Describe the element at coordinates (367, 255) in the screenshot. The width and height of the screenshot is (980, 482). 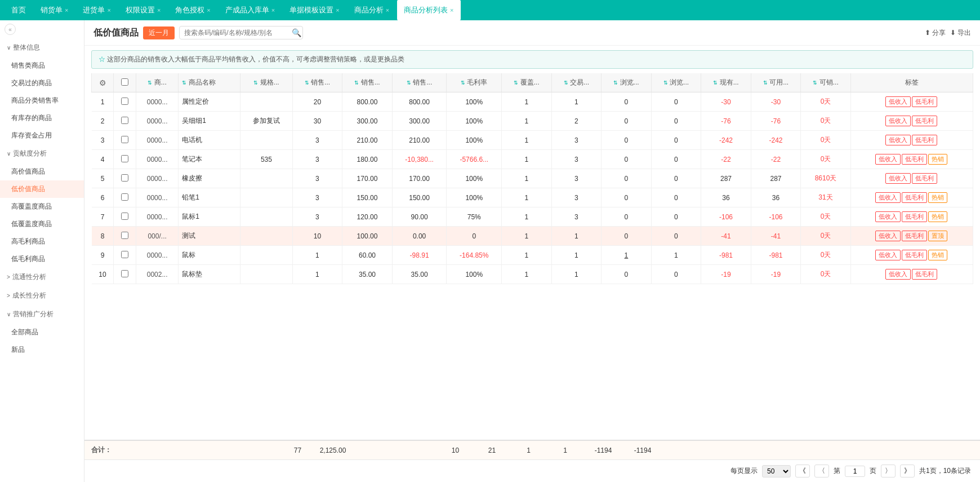
I see `cell-sale1: 60.00` at that location.